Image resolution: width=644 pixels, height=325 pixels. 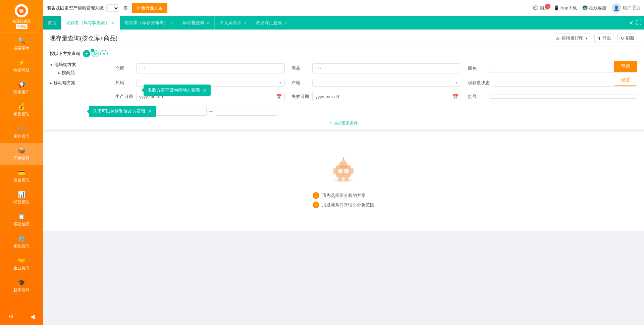 I want to click on stock-status-tab-label: 现存量（库存状况表）, so click(x=88, y=23).